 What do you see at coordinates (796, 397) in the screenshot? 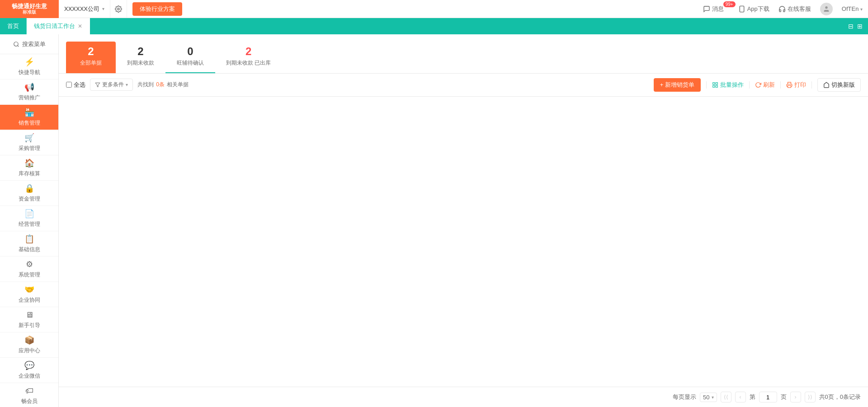
I see `next-page-button: ›` at bounding box center [796, 397].